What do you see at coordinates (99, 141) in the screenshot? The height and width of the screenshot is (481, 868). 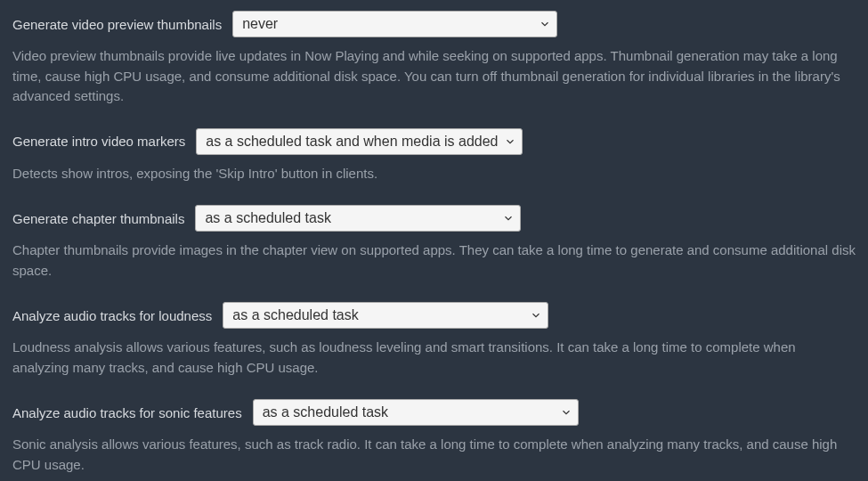 I see `setting-label: Generate intro video markers` at bounding box center [99, 141].